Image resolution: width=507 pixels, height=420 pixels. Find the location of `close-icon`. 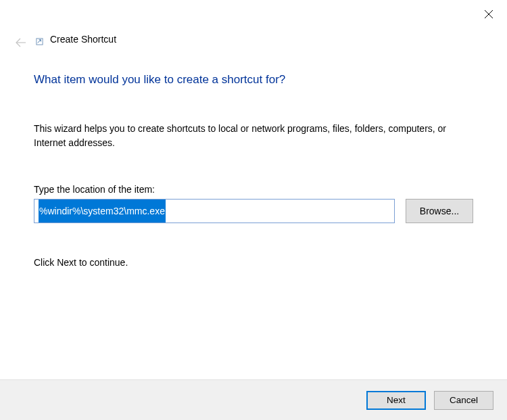

close-icon is located at coordinates (489, 14).